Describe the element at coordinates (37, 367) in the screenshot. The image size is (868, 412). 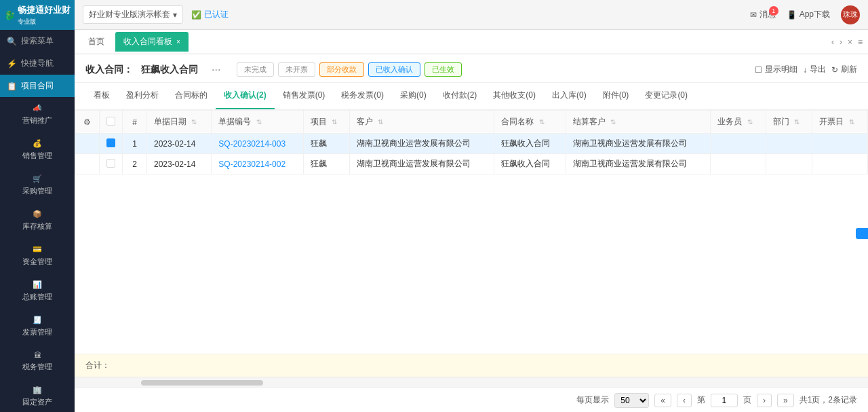
I see `sidebar-item-label: 税务管理` at that location.